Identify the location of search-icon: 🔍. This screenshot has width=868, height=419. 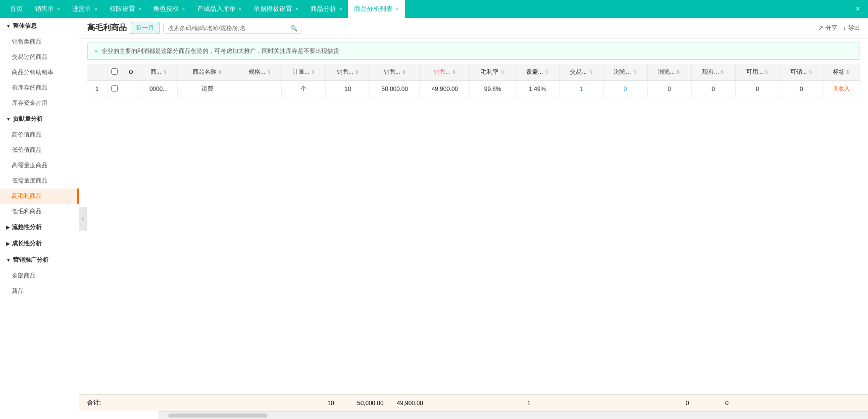
(294, 28).